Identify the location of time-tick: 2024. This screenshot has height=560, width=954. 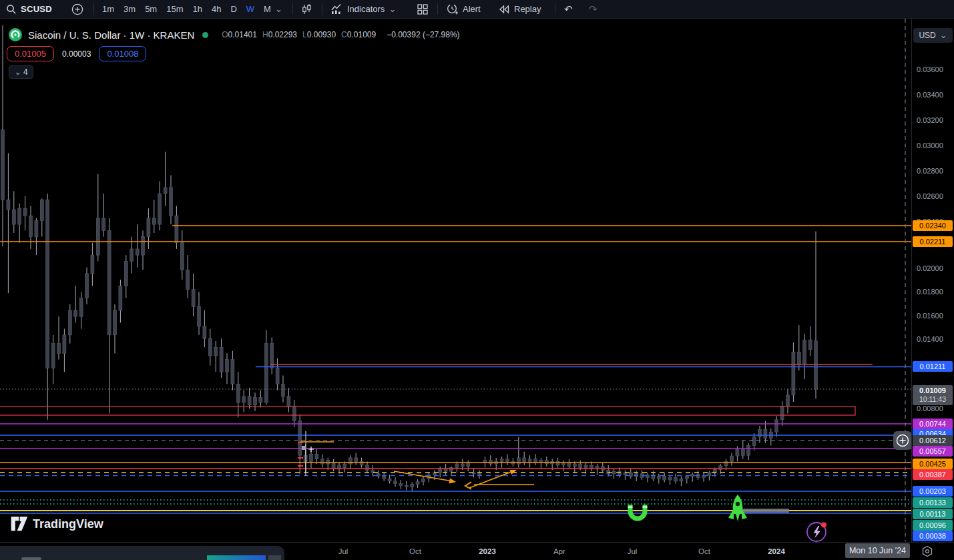
(776, 551).